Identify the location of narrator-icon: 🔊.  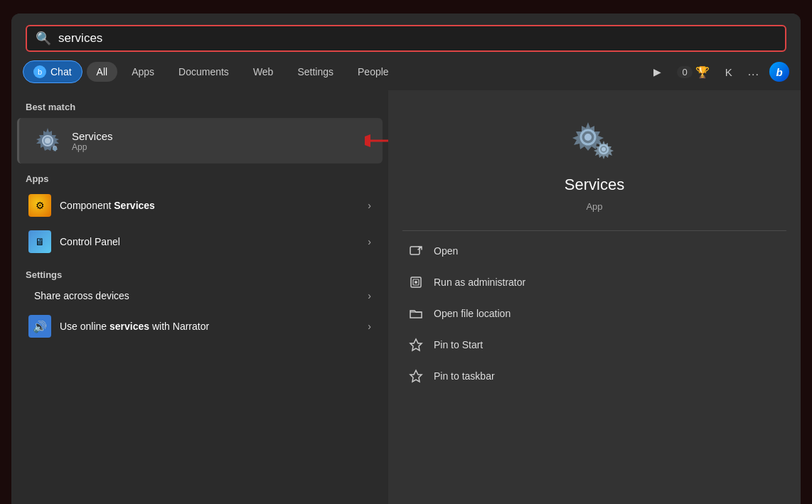
(40, 326).